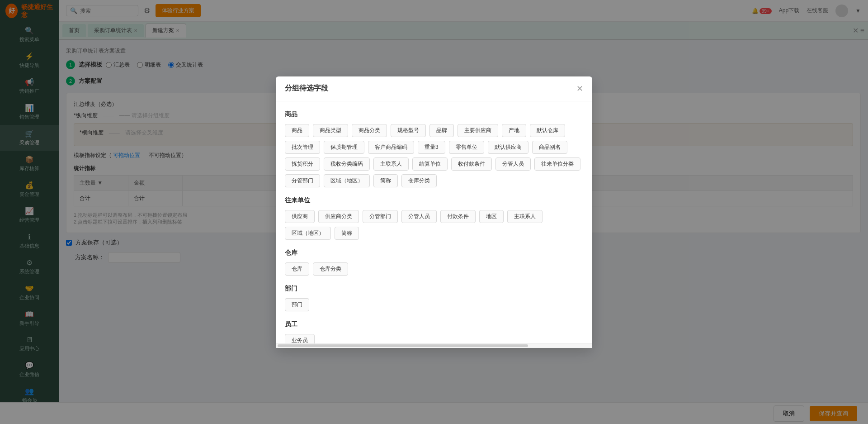 The height and width of the screenshot is (424, 868). I want to click on field-tag-0-7: 默认仓库, so click(547, 130).